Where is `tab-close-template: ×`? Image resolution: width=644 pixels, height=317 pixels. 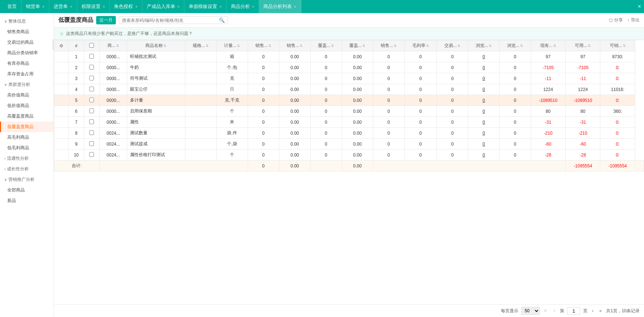 tab-close-template: × is located at coordinates (220, 7).